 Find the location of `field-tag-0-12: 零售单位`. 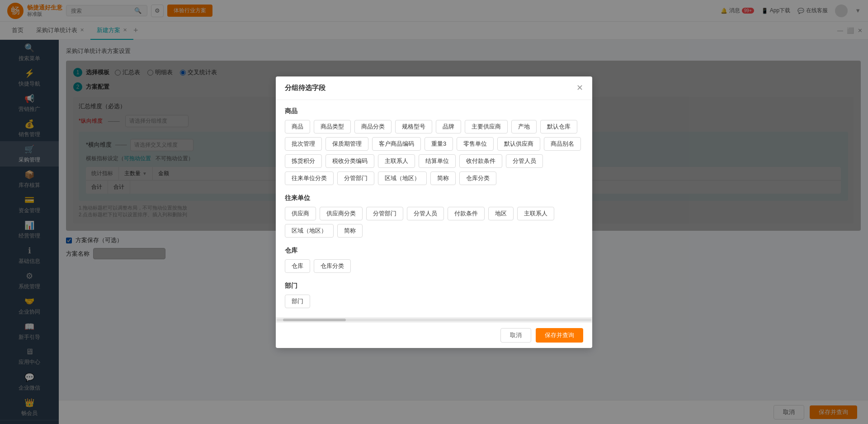

field-tag-0-12: 零售单位 is located at coordinates (475, 144).